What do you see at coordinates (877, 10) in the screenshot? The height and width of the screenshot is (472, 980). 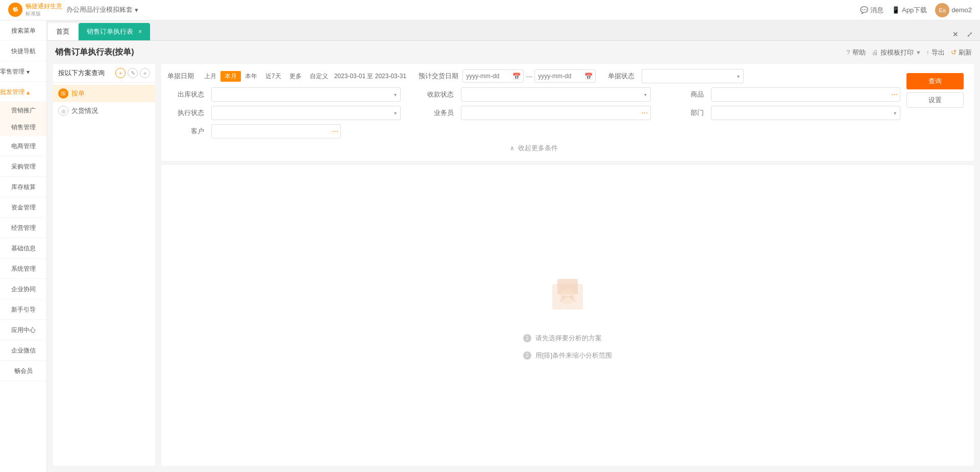 I see `message-label: 消息` at bounding box center [877, 10].